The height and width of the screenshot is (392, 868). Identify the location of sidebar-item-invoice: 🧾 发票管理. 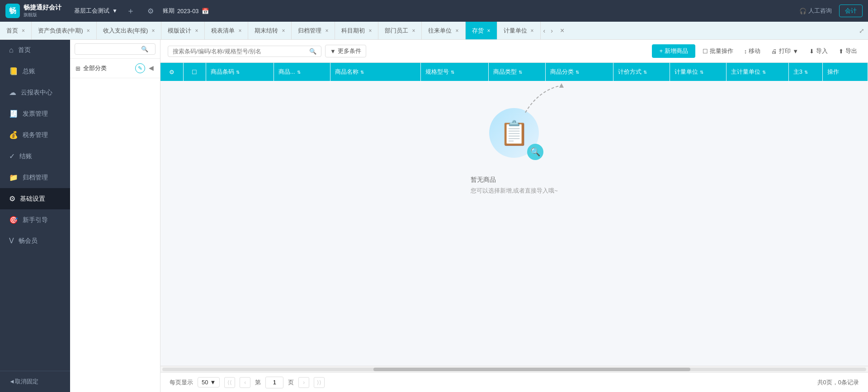
(35, 114).